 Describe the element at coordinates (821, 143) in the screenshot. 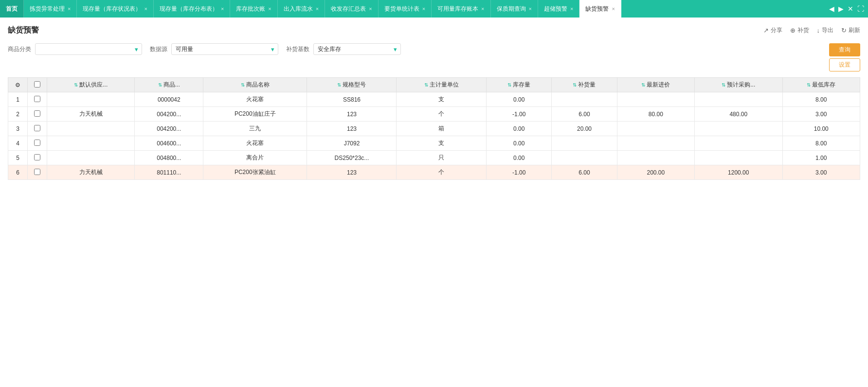

I see `row-min-stock: 8.00` at that location.